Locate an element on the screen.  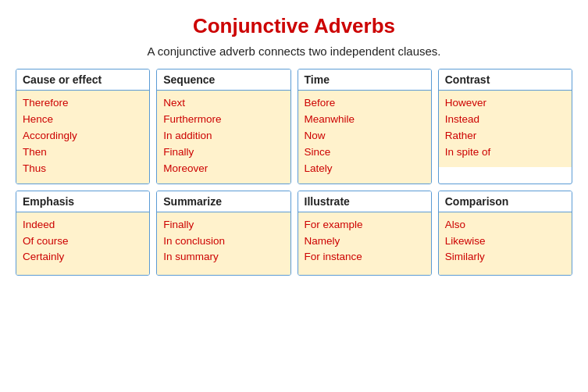
card-item: Since is located at coordinates (365, 153).